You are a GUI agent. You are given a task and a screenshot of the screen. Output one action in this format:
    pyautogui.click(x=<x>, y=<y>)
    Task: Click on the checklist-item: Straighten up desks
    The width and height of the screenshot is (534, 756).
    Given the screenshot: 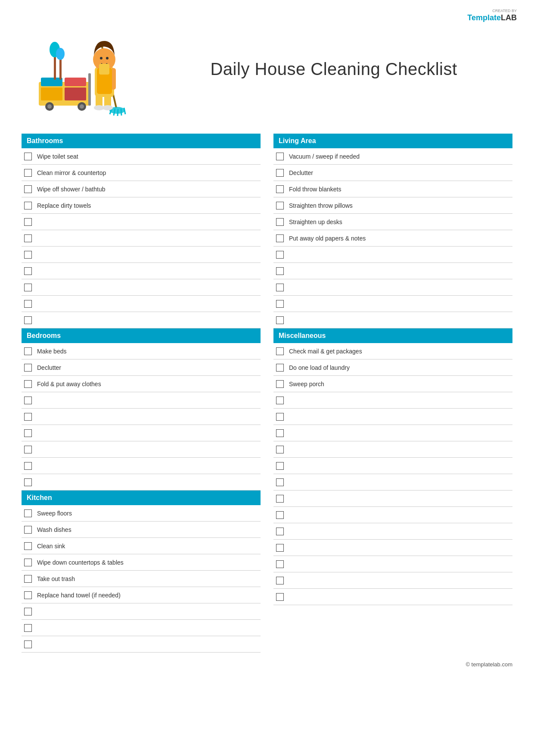 What is the action you would take?
    pyautogui.click(x=393, y=222)
    